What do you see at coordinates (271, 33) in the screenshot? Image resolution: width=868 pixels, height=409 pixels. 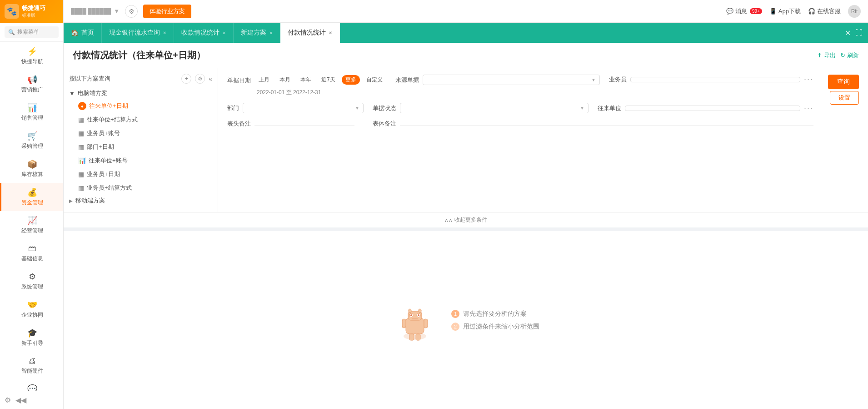 I see `tab-new-scheme-close: ✕` at bounding box center [271, 33].